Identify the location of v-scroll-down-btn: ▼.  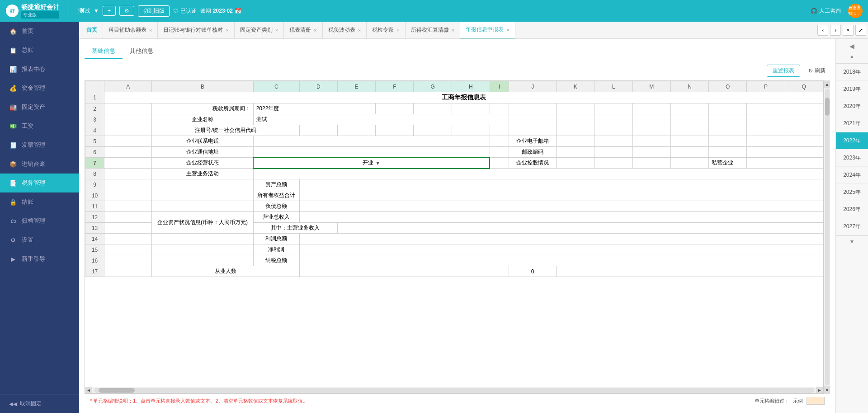
(827, 390).